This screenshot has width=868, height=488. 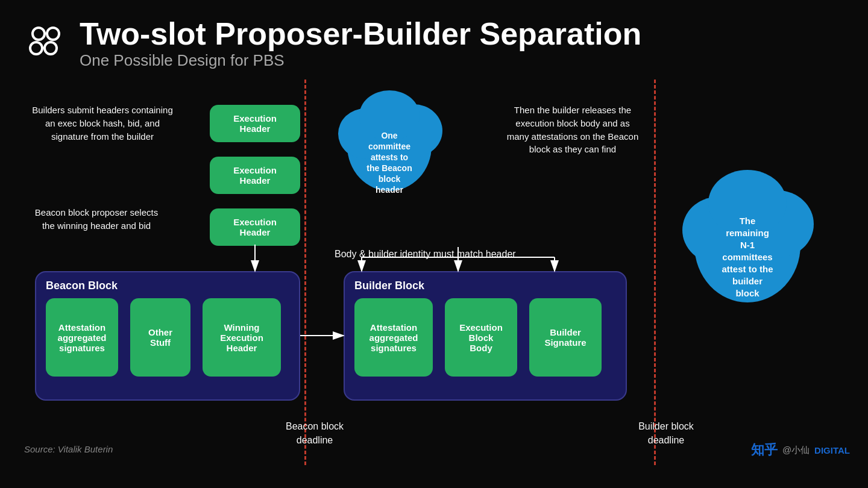 I want to click on execution-header-1: Execution Header, so click(x=255, y=124).